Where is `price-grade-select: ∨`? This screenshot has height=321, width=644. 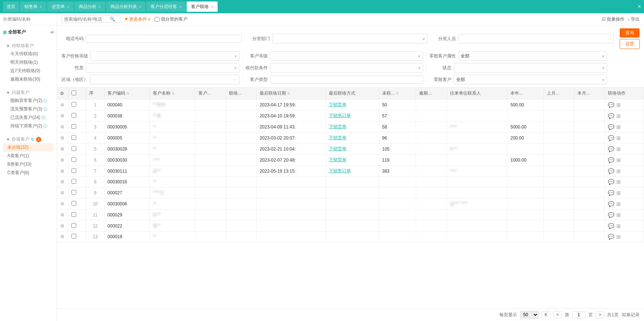 price-grade-select: ∨ is located at coordinates (165, 56).